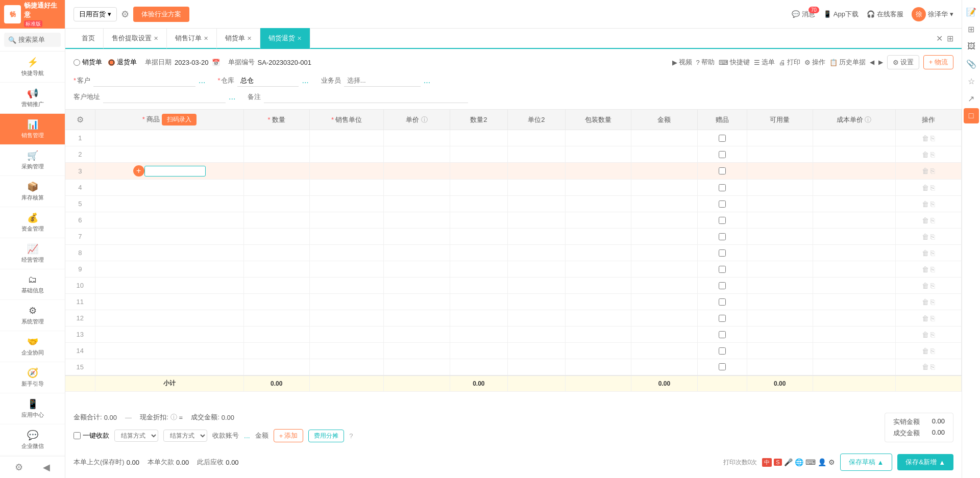 This screenshot has height=478, width=980. I want to click on sidebar-item-enterprise: 🤝 企业协同, so click(33, 347).